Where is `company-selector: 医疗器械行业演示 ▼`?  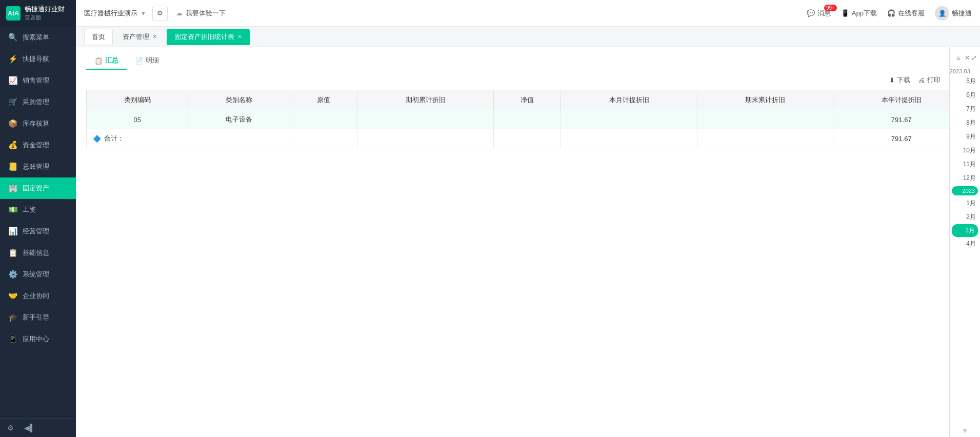
company-selector: 医疗器械行业演示 ▼ is located at coordinates (115, 13).